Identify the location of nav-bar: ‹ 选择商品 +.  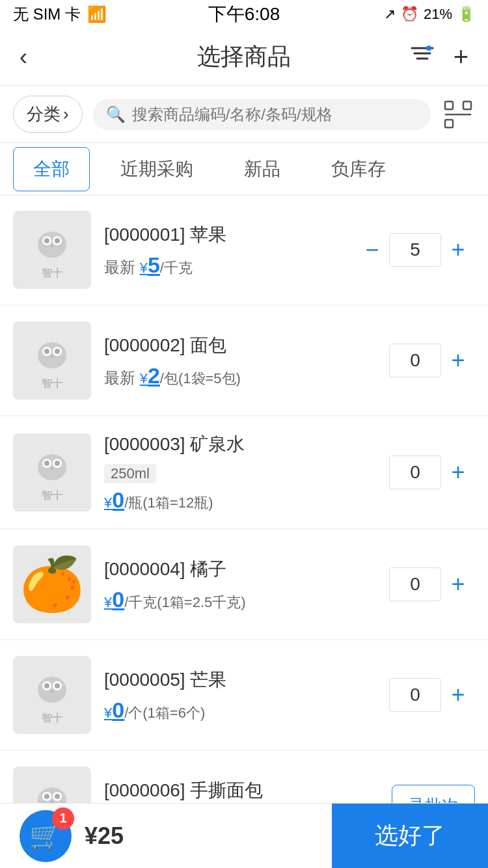
(244, 57).